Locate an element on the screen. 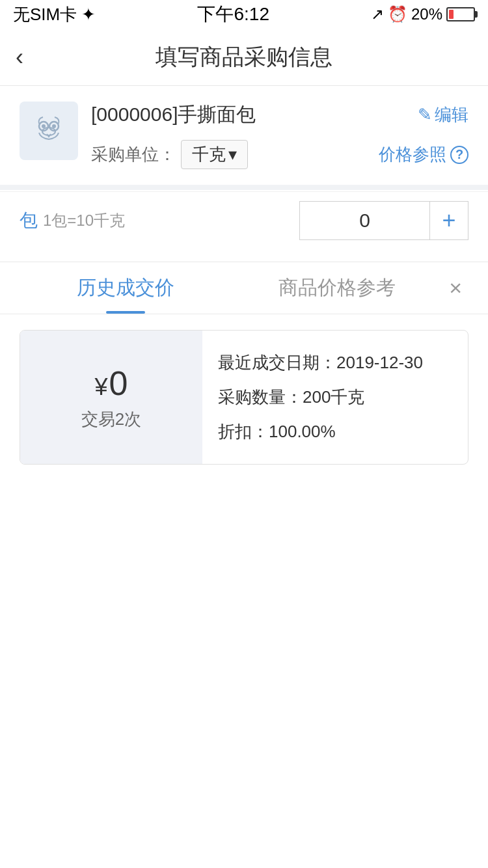 The image size is (488, 868). status-carrier: 无SIM卡 ✦ is located at coordinates (55, 14).